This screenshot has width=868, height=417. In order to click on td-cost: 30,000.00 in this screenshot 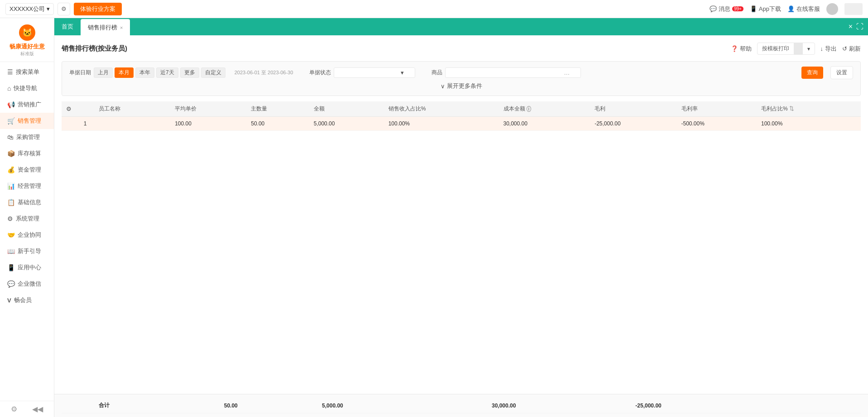, I will do `click(545, 124)`.